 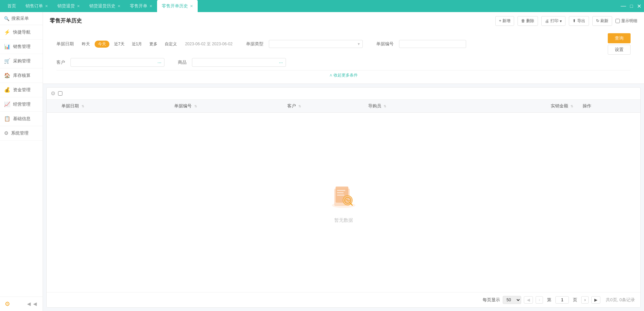 I want to click on date-opt-custom: 自定义, so click(x=171, y=44).